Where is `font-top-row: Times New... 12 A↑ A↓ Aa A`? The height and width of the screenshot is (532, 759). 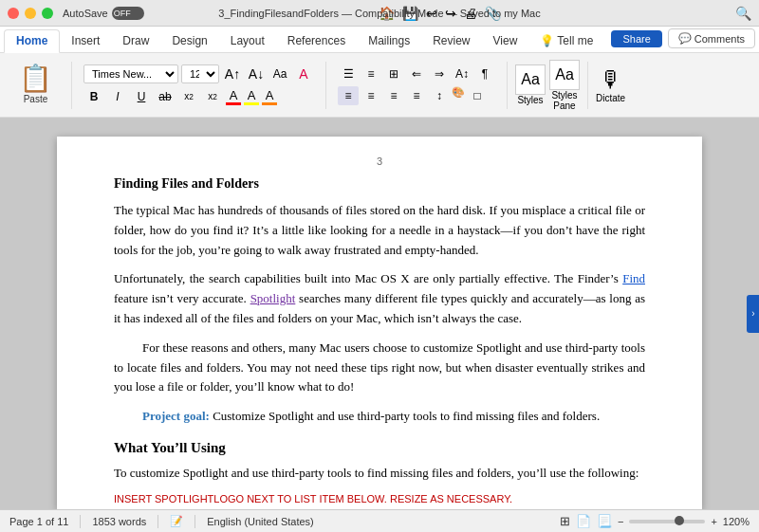
font-top-row: Times New... 12 A↑ A↓ Aa A is located at coordinates (199, 74).